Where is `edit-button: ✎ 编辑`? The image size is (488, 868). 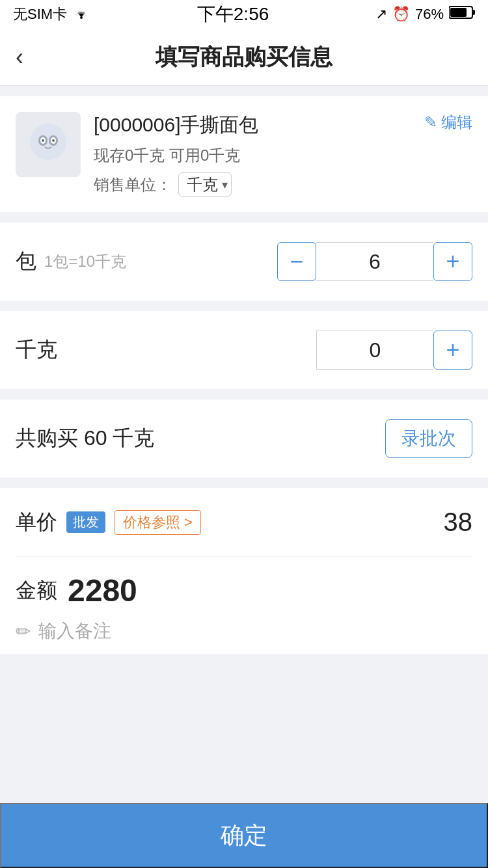 edit-button: ✎ 编辑 is located at coordinates (448, 122).